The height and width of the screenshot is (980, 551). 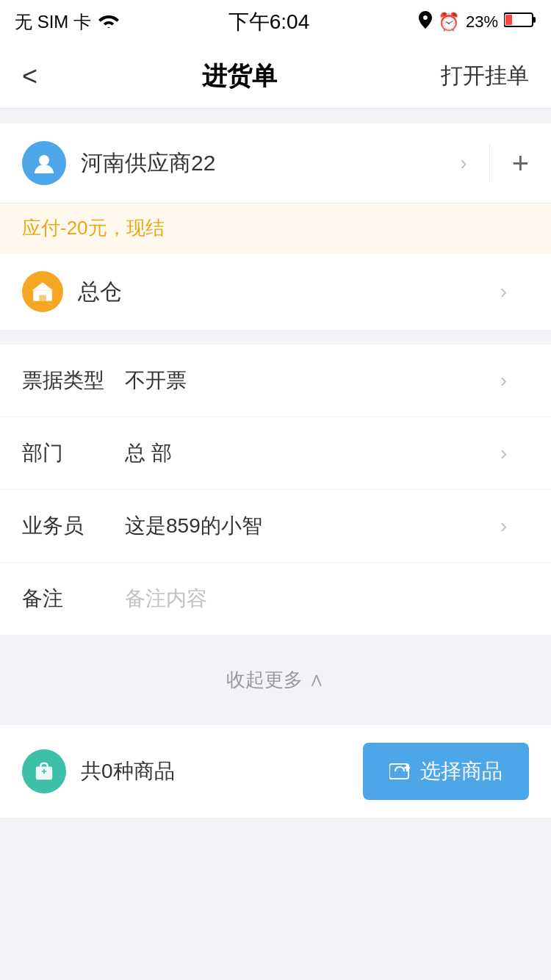 I want to click on warehouse-name: 总仓, so click(x=289, y=292).